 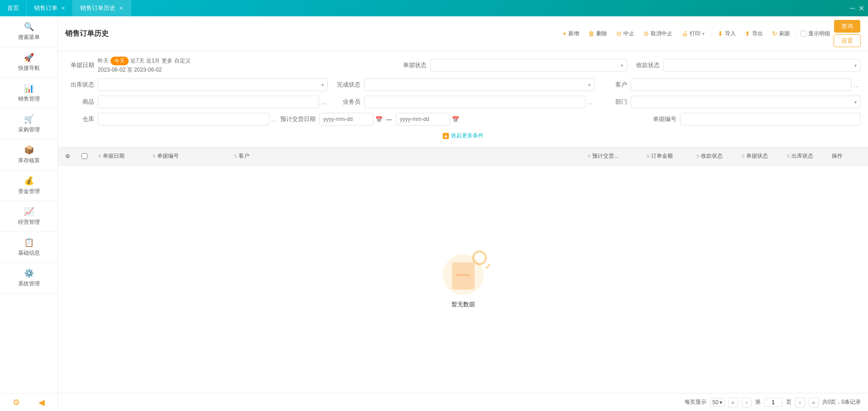 What do you see at coordinates (771, 119) in the screenshot?
I see `doc-num-input` at bounding box center [771, 119].